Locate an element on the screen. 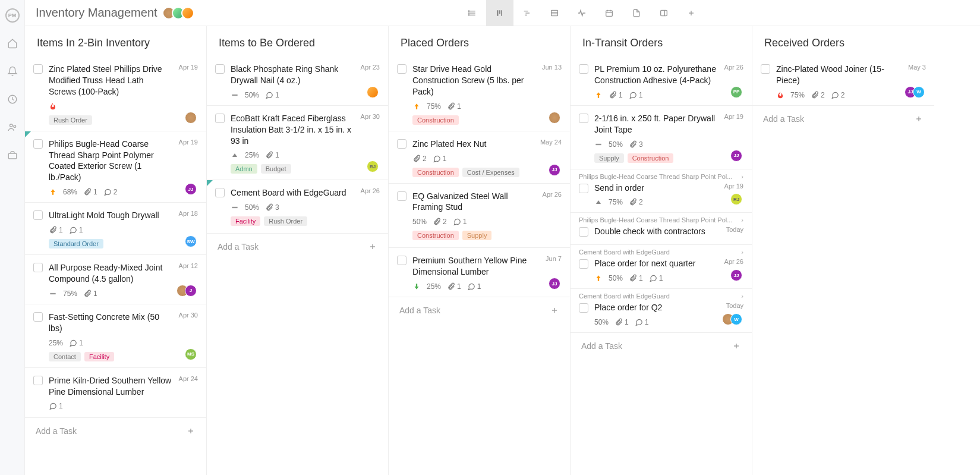 This screenshot has width=980, height=475. task-card: All Purpose Ready-Mixed Joint Compound (… is located at coordinates (115, 279).